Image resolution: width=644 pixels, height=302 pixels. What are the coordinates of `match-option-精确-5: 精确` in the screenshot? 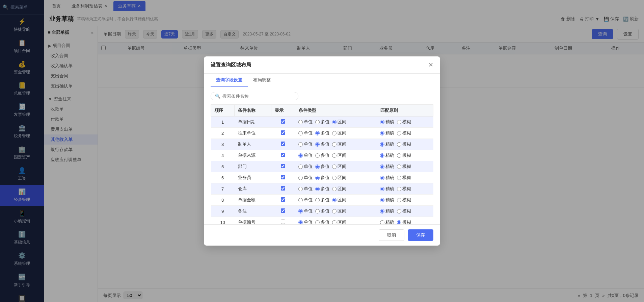 It's located at (387, 178).